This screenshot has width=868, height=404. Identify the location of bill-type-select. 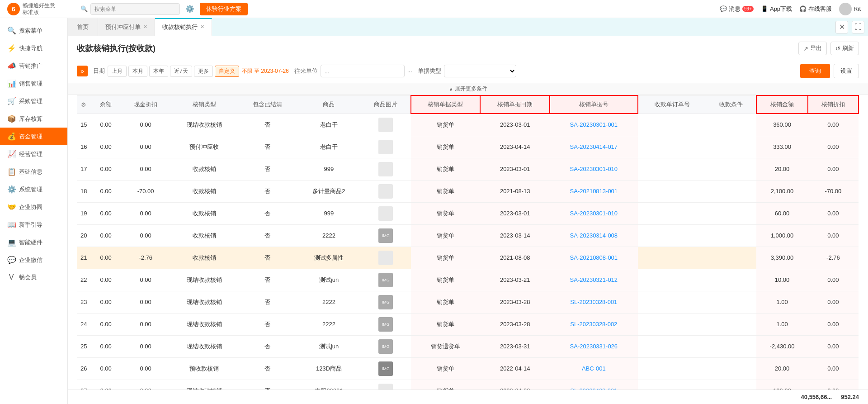
(480, 71).